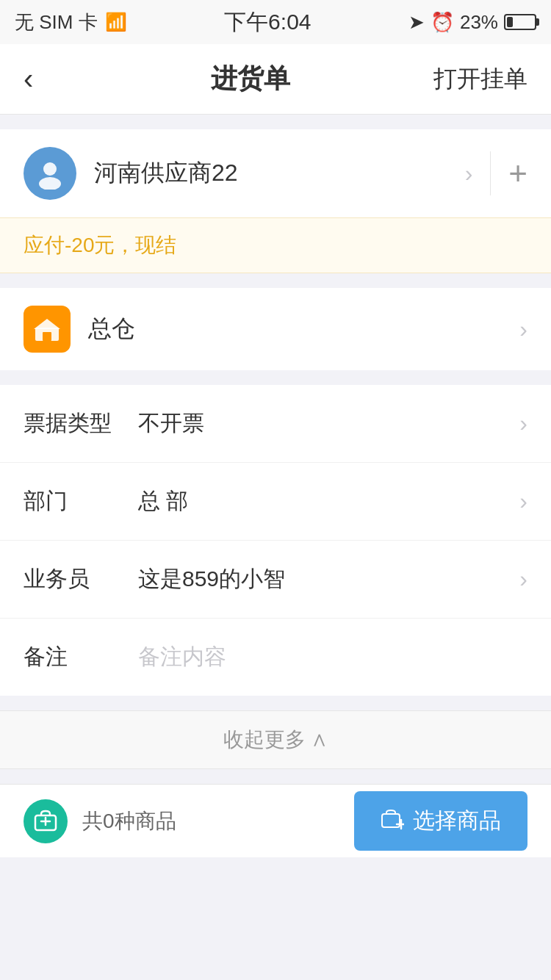 The height and width of the screenshot is (980, 551). What do you see at coordinates (469, 173) in the screenshot?
I see `supplier-chevron-icon: ›` at bounding box center [469, 173].